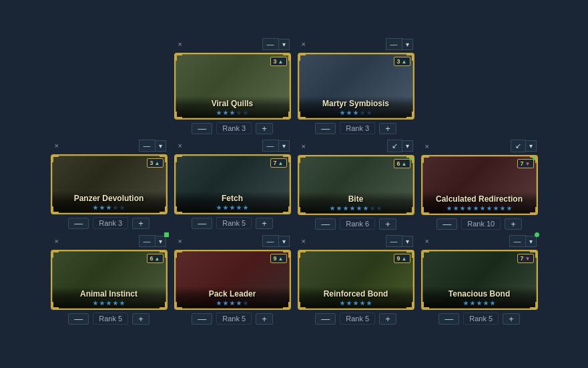 This screenshot has height=368, width=588. Describe the element at coordinates (479, 294) in the screenshot. I see `mod-name: Tenacious Bond` at that location.